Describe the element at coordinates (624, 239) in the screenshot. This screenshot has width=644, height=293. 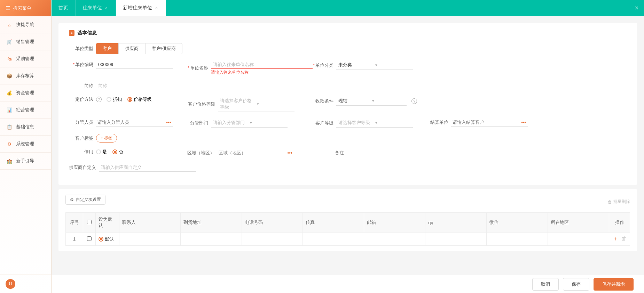
I see `delete-row-button: 🗑` at that location.